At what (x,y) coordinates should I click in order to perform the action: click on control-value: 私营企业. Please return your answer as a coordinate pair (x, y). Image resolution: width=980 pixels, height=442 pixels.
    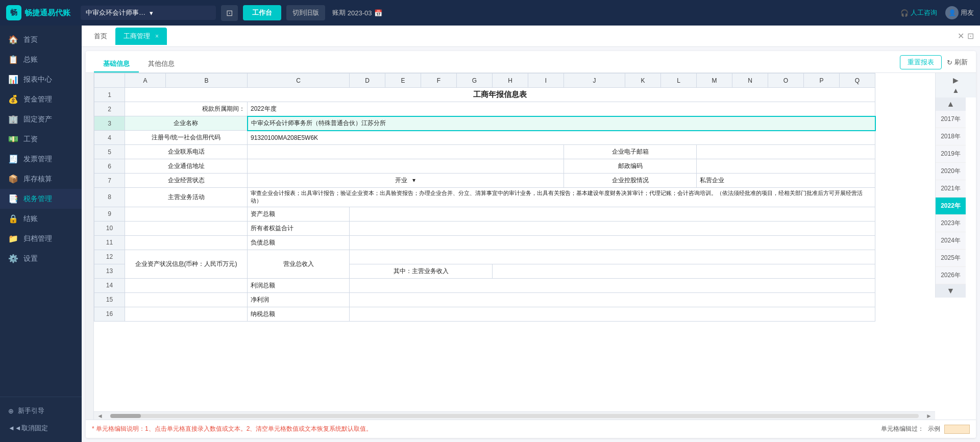
    Looking at the image, I should click on (786, 181).